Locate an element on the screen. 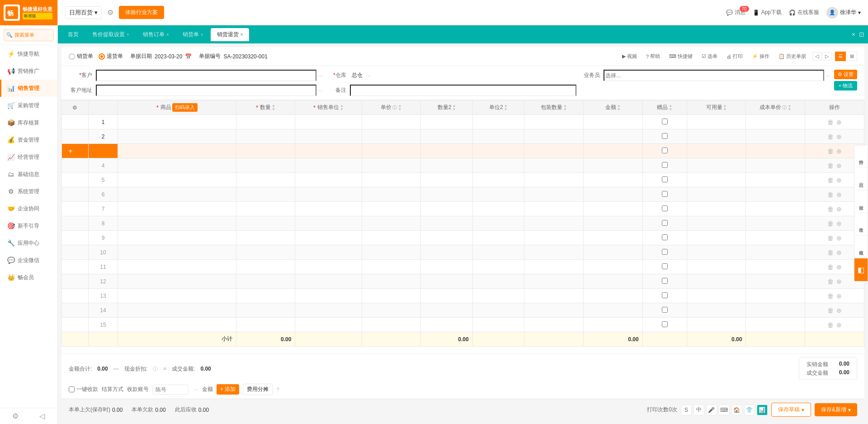  attachment-btn: 附件 is located at coordinates (861, 157).